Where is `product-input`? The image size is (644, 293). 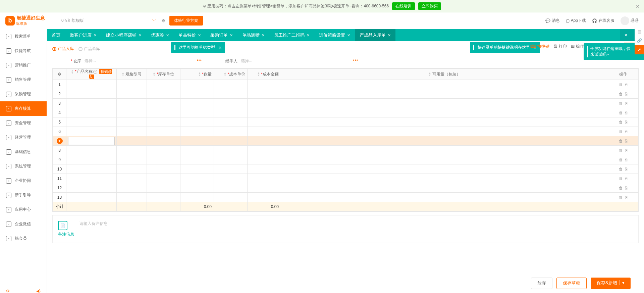
product-input is located at coordinates (91, 141).